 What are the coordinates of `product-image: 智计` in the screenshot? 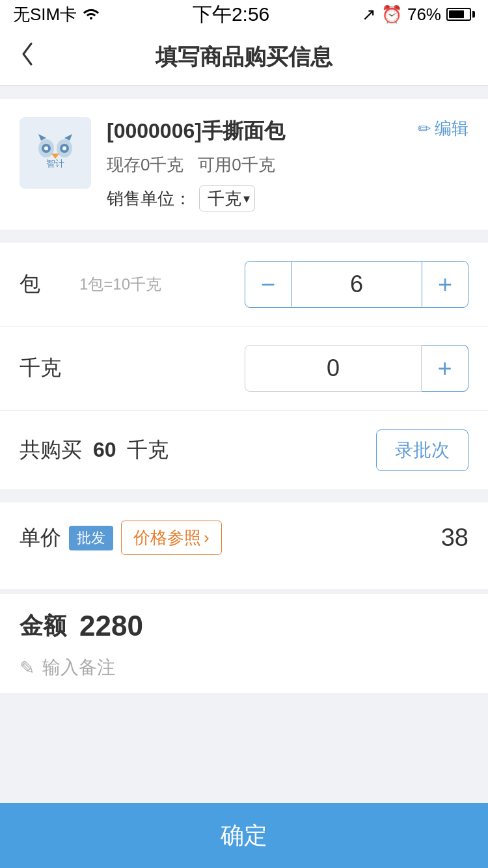 It's located at (55, 153).